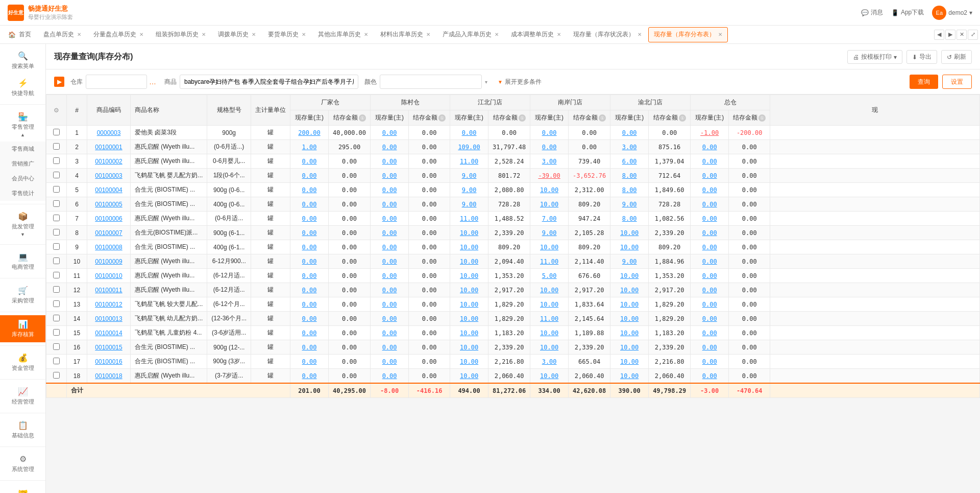 The width and height of the screenshot is (980, 493). I want to click on sidebar-item-retail: 🏪 零售管理 ▲, so click(22, 125).